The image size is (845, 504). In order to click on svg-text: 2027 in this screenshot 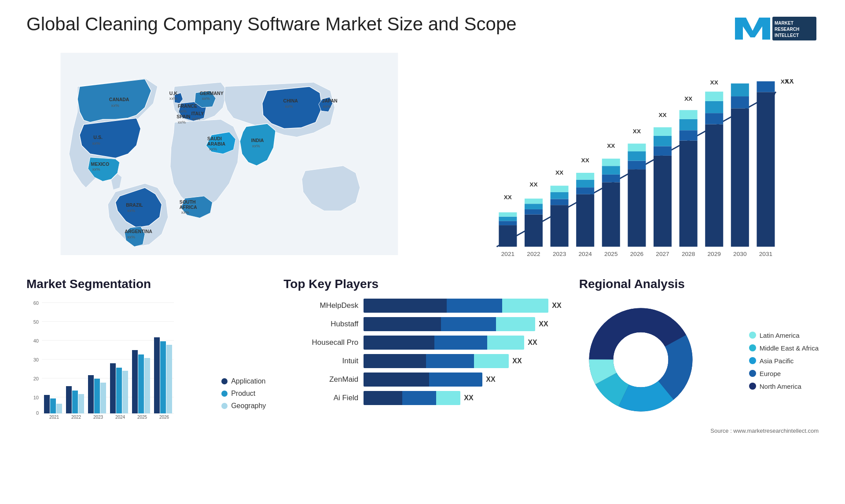, I will do `click(662, 254)`.